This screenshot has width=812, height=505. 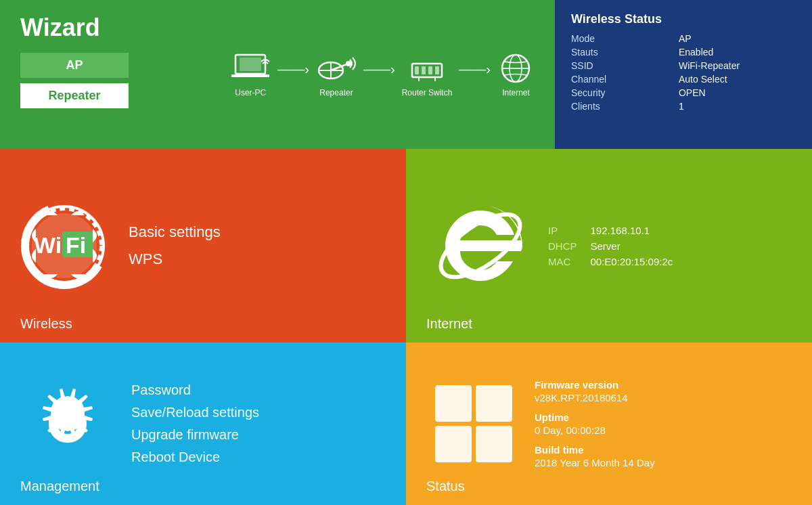 I want to click on user-pc-label: User-PC, so click(x=250, y=93).